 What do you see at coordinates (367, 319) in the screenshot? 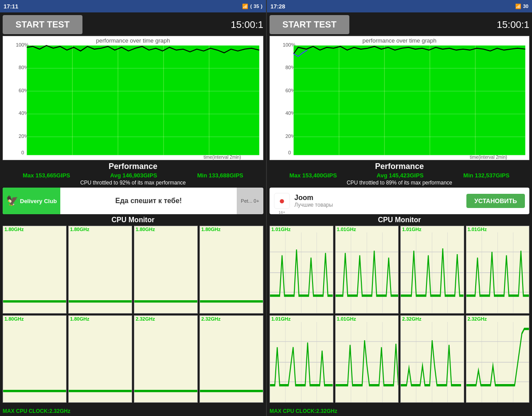
I see `cpu-label2-2-2: 1.01GHz` at bounding box center [367, 319].